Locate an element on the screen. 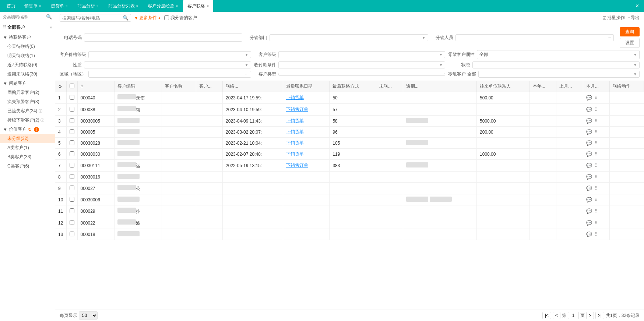 This screenshot has width=644, height=321. level-select: ▼ is located at coordinates (362, 54).